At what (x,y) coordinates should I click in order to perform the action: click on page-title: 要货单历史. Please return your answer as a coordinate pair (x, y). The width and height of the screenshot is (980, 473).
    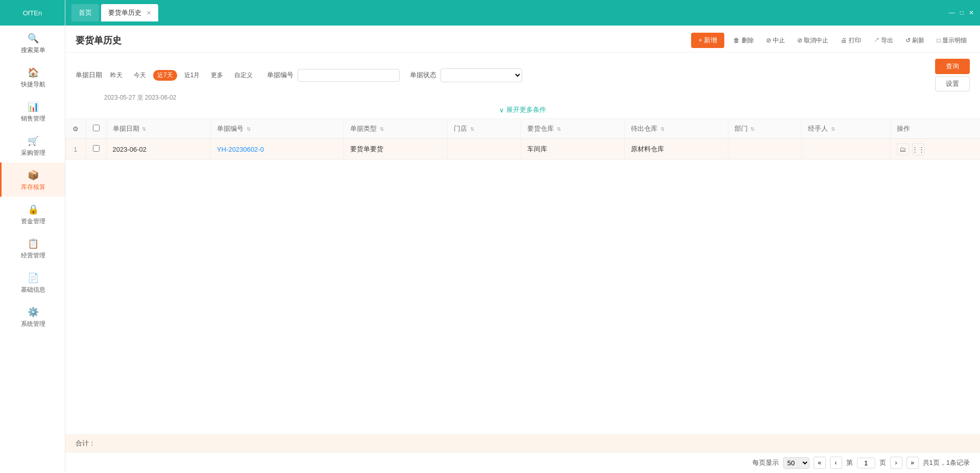
    Looking at the image, I should click on (99, 40).